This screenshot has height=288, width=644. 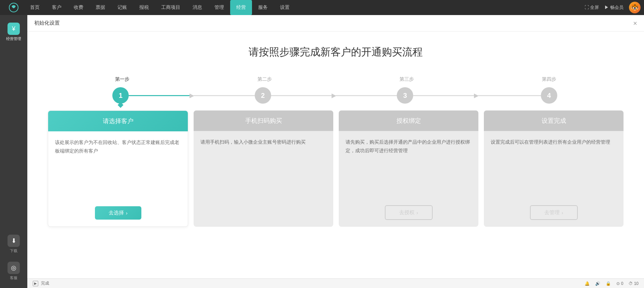 What do you see at coordinates (366, 96) in the screenshot?
I see `step-3-line-left` at bounding box center [366, 96].